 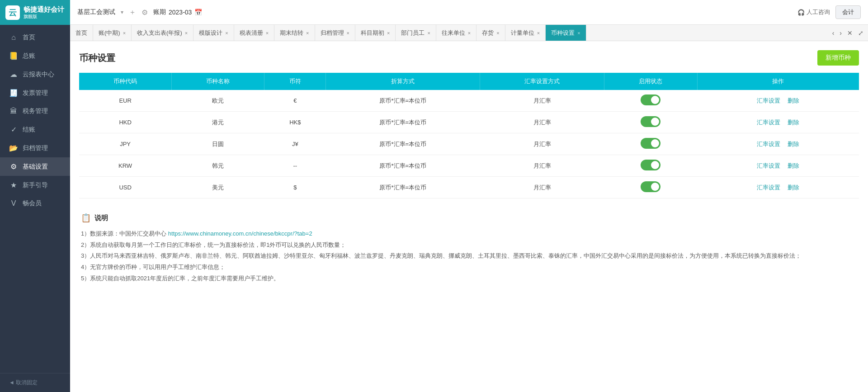 What do you see at coordinates (295, 123) in the screenshot?
I see `currency-symbol: HK$` at bounding box center [295, 123].